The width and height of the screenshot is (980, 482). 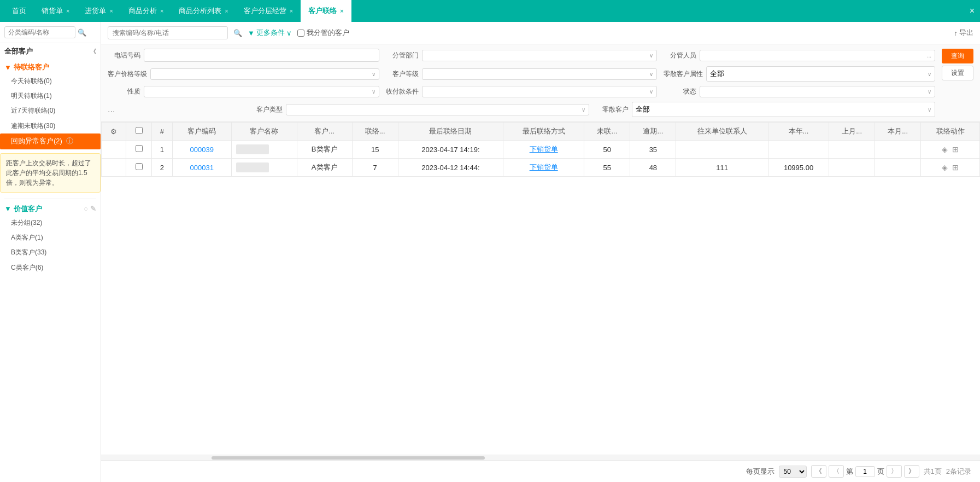 What do you see at coordinates (139, 131) in the screenshot?
I see `col-checkbox` at bounding box center [139, 131].